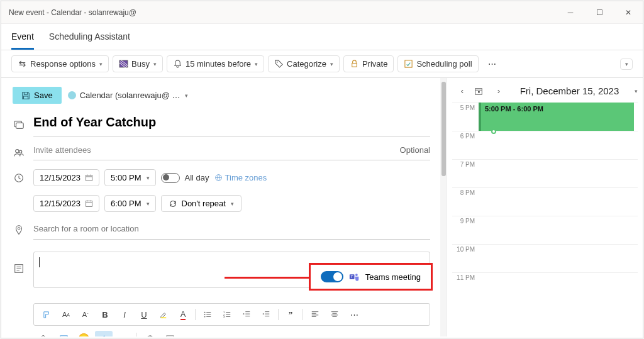 Image resolution: width=644 pixels, height=339 pixels. What do you see at coordinates (105, 314) in the screenshot?
I see `bold-button: B` at bounding box center [105, 314].